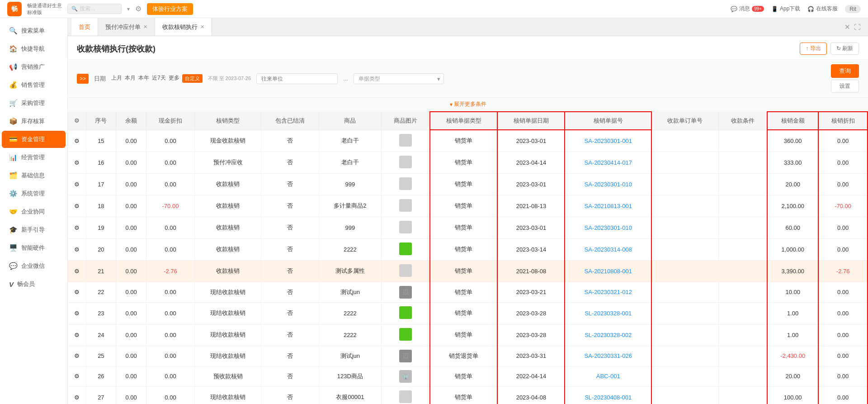 The height and width of the screenshot is (404, 868). Describe the element at coordinates (33, 31) in the screenshot. I see `sidebar-item-search: 🔍 搜索菜单` at that location.